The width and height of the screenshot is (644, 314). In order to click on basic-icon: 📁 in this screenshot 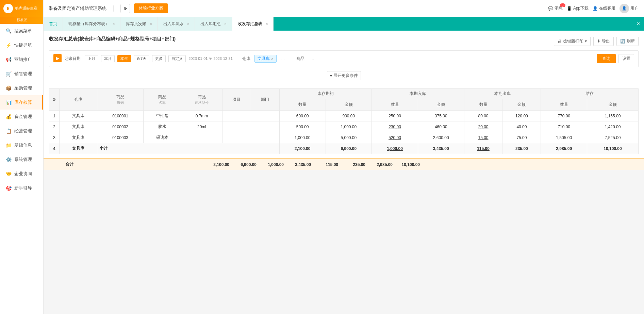, I will do `click(9, 145)`.